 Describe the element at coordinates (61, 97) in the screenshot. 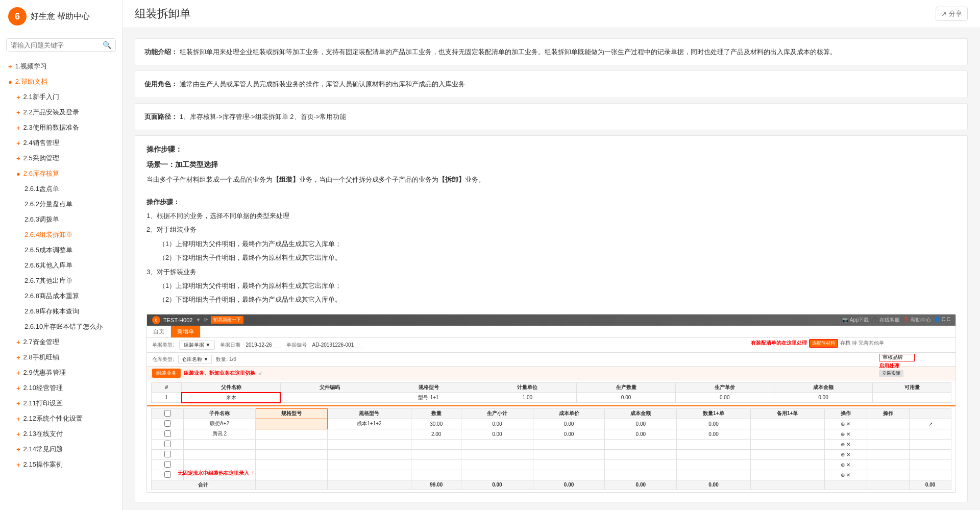

I see `sidebar-item-2-1: + 2.1新手入门` at that location.